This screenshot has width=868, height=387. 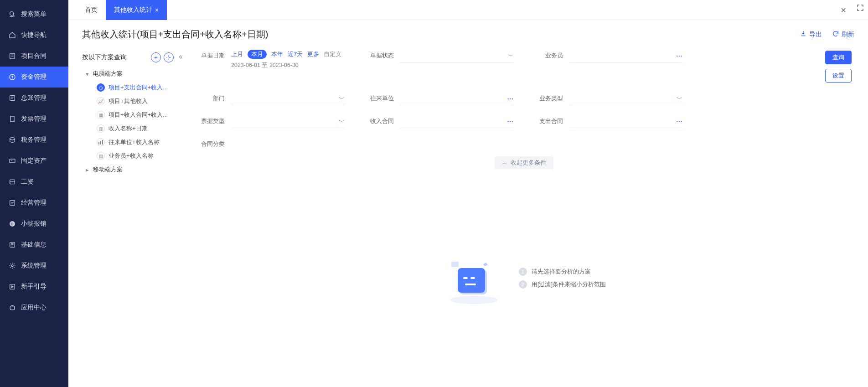 I want to click on field-expense-contract: 支出合同 ···, so click(x=609, y=122).